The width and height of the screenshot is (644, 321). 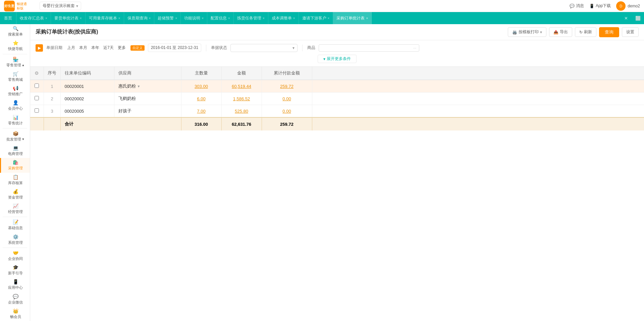 I want to click on sidebar-item-finance-mgmt: 💰 资金管理, so click(x=15, y=195).